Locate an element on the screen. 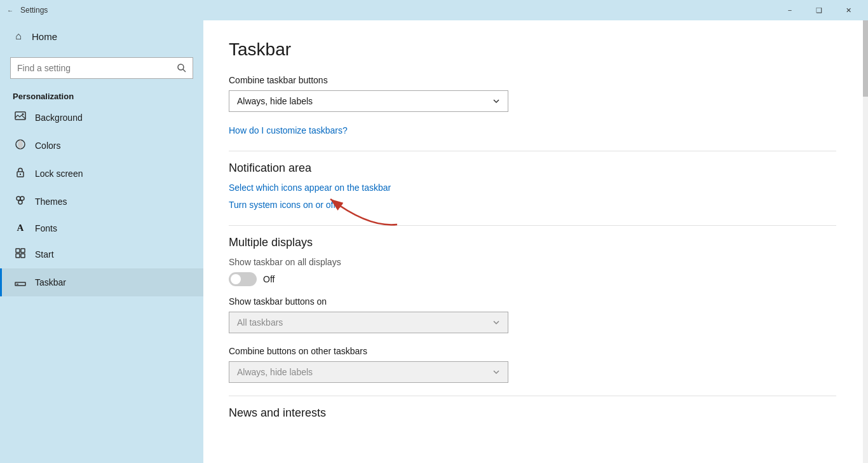 This screenshot has width=868, height=463. title-bar-title: Settings is located at coordinates (34, 10).